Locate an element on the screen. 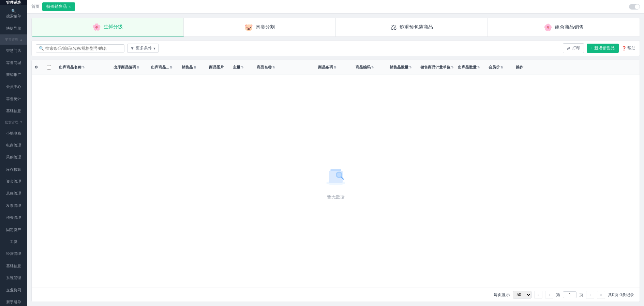 The width and height of the screenshot is (644, 306). prev-page-button: ‹ is located at coordinates (549, 295).